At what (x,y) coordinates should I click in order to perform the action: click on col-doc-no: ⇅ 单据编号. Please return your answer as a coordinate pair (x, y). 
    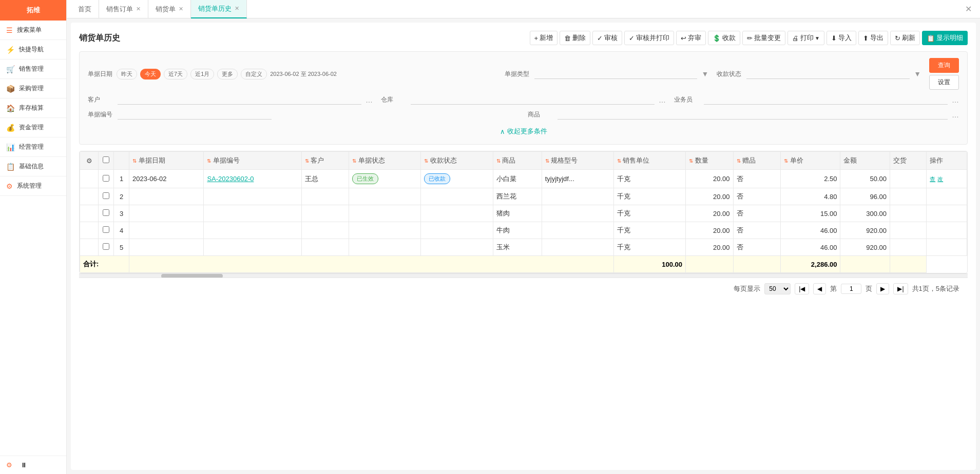
    Looking at the image, I should click on (253, 161).